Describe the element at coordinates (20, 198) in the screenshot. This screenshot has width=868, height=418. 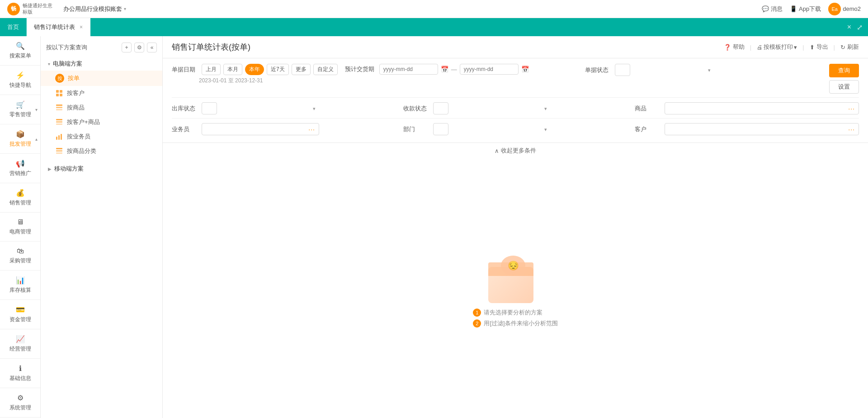
I see `sidebar-item-sales: 💰 销售管理` at that location.